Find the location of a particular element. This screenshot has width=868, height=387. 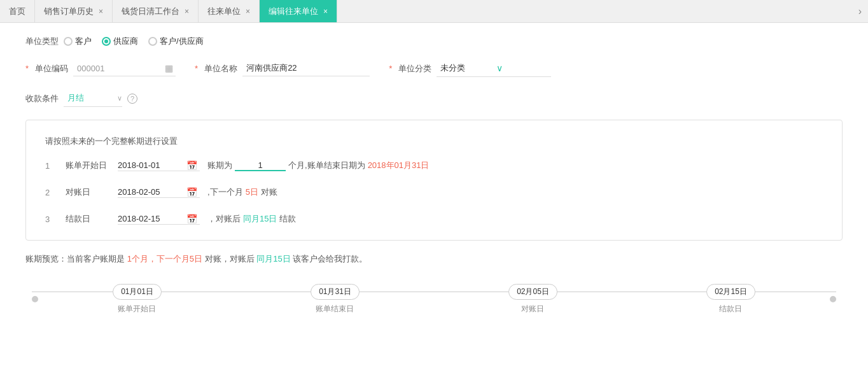

close-edit-partner-icon: × is located at coordinates (326, 11).